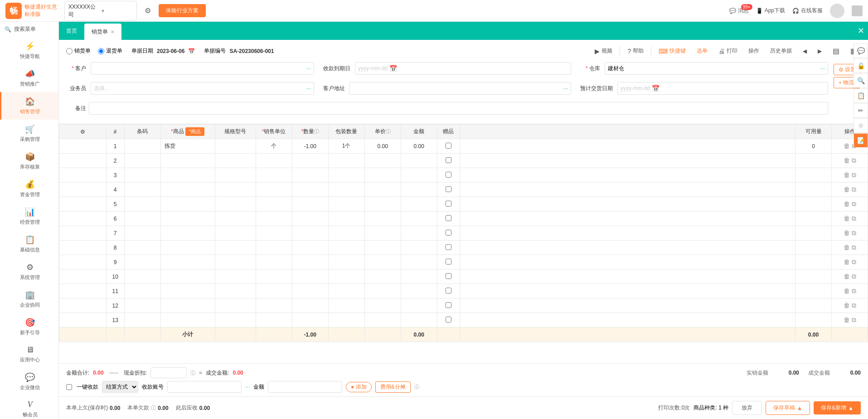 This screenshot has width=868, height=419. What do you see at coordinates (69, 387) in the screenshot?
I see `one-click-pay-checkbox` at bounding box center [69, 387].